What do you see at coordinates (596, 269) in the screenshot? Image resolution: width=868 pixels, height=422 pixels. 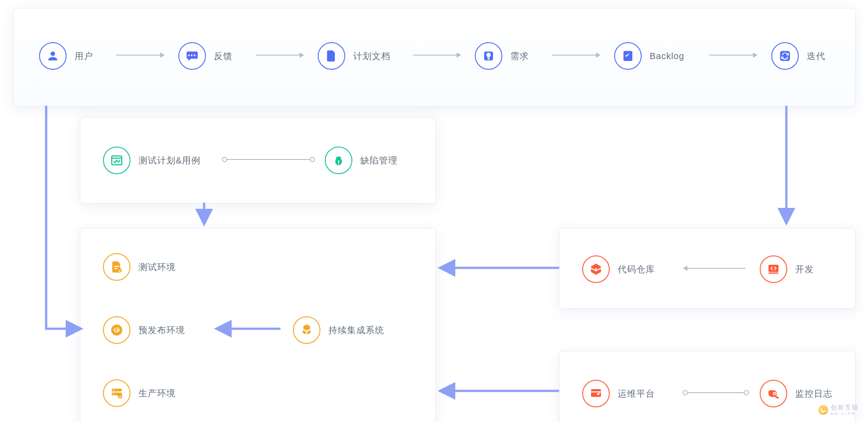 I see `repo-icon` at bounding box center [596, 269].